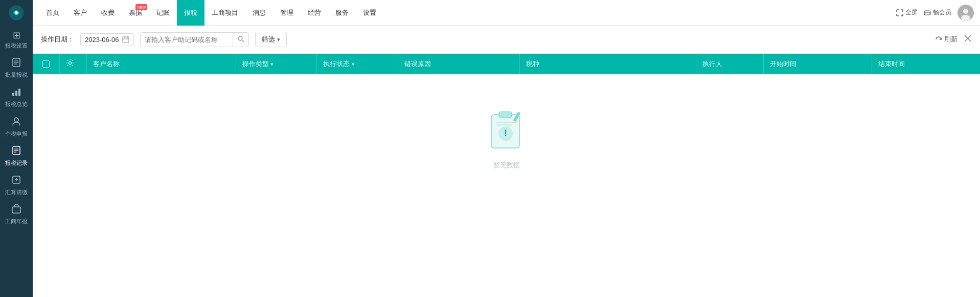 The width and height of the screenshot is (980, 297). What do you see at coordinates (241, 39) in the screenshot?
I see `search-icon` at bounding box center [241, 39].